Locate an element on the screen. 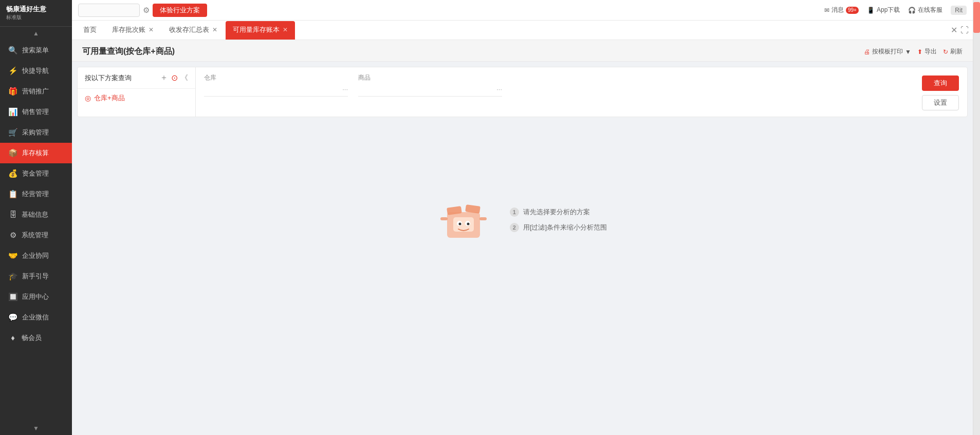  warehouse-field: 仓库 ··· is located at coordinates (276, 85).